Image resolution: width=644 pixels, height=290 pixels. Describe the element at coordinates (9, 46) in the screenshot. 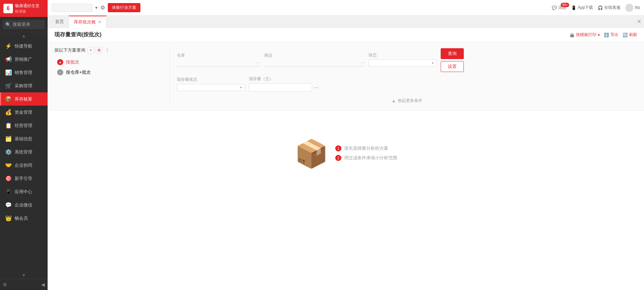

I see `quick-nav-icon: ⚡` at that location.